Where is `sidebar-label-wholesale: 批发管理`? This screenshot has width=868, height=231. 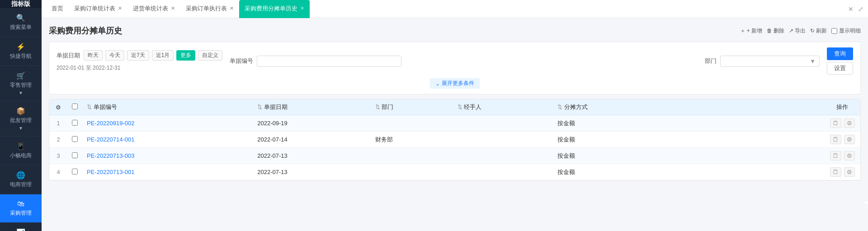 sidebar-label-wholesale: 批发管理 is located at coordinates (21, 120).